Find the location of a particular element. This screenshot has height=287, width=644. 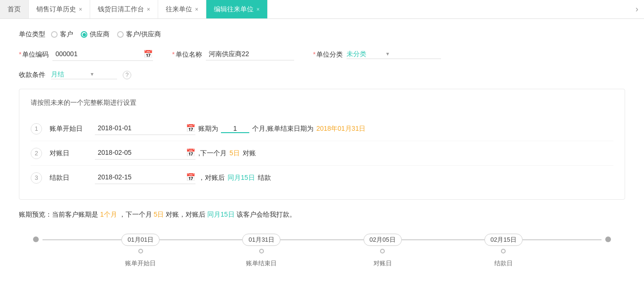

timeline-label-2: 账单结束日 is located at coordinates (262, 263).